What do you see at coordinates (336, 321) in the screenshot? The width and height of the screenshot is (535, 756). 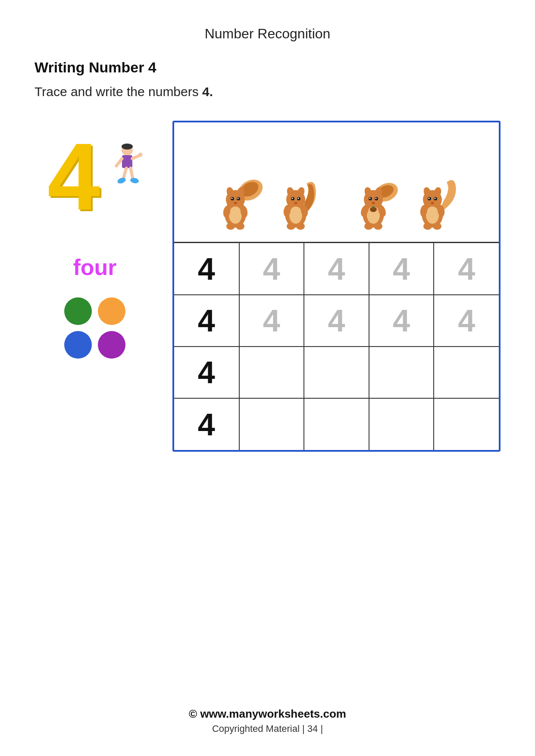 I see `grid-row-2: 4 4 4 4 4` at bounding box center [336, 321].